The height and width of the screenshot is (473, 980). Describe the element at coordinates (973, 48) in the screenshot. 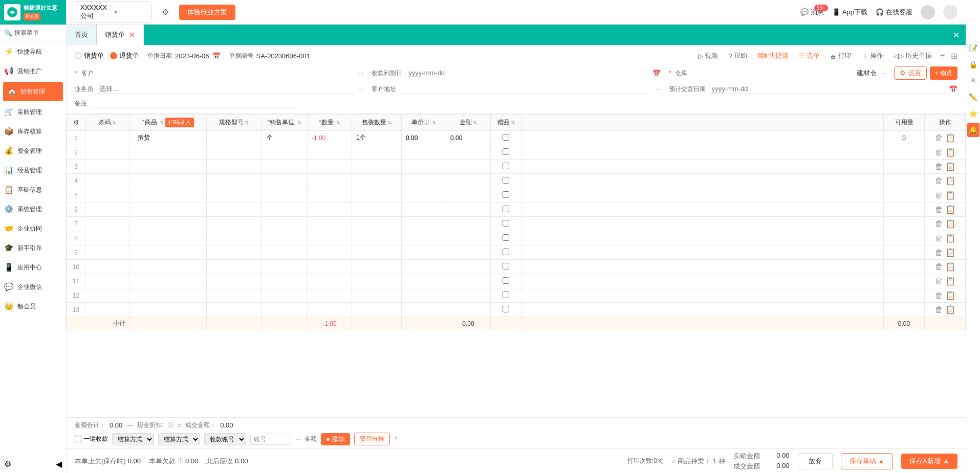

I see `right-btn-note: 📝` at that location.